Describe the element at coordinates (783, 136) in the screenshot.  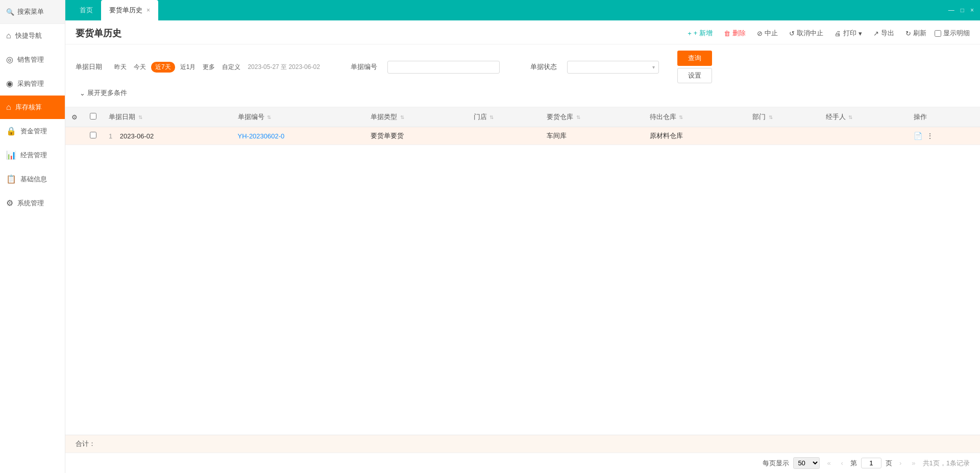
I see `row-department-cell` at that location.